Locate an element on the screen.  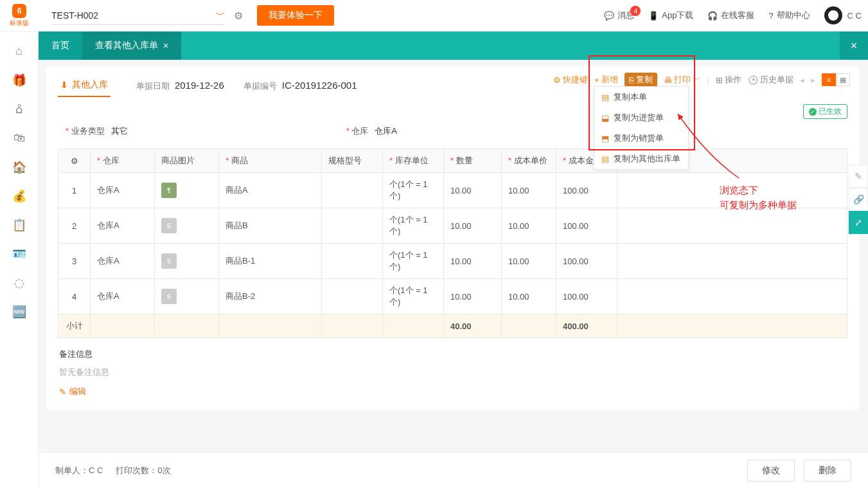
app-download: 📱 App下载 is located at coordinates (671, 15).